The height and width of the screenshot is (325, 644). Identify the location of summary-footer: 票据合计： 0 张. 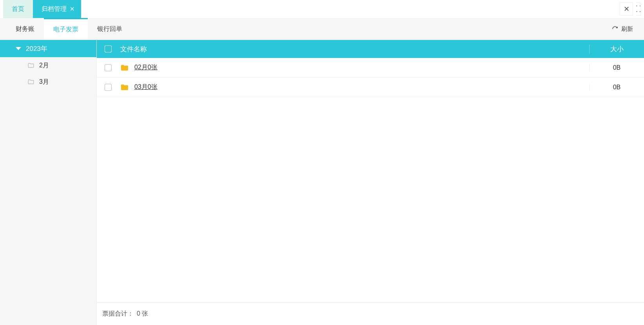
(371, 314).